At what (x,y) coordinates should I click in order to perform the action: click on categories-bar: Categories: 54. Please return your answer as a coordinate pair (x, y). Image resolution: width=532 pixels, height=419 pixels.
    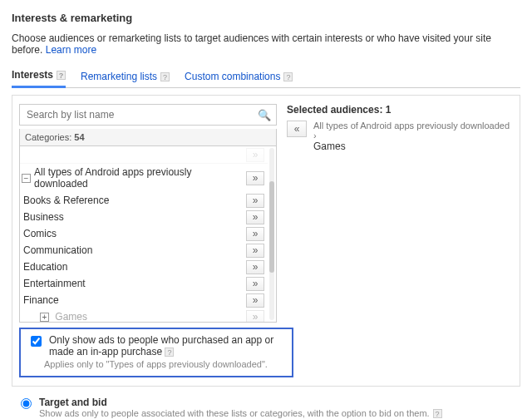
    Looking at the image, I should click on (148, 138).